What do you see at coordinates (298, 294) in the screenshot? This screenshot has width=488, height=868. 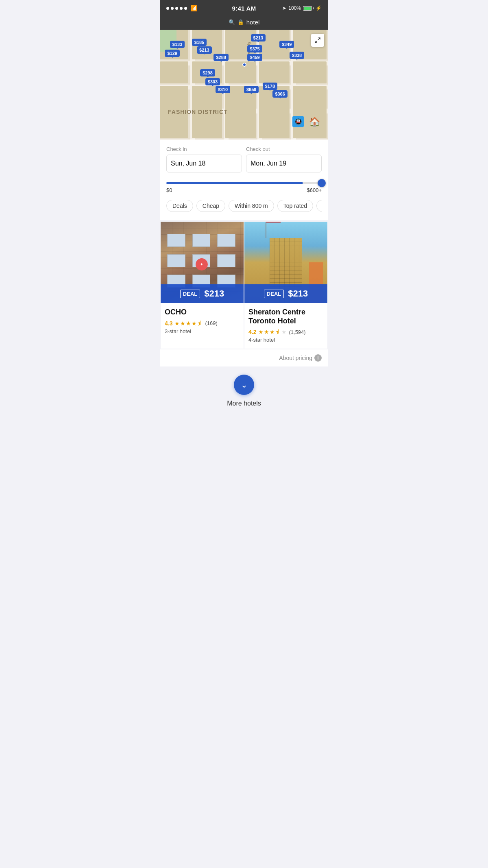 I see `sheraton-deal-price: $213` at bounding box center [298, 294].